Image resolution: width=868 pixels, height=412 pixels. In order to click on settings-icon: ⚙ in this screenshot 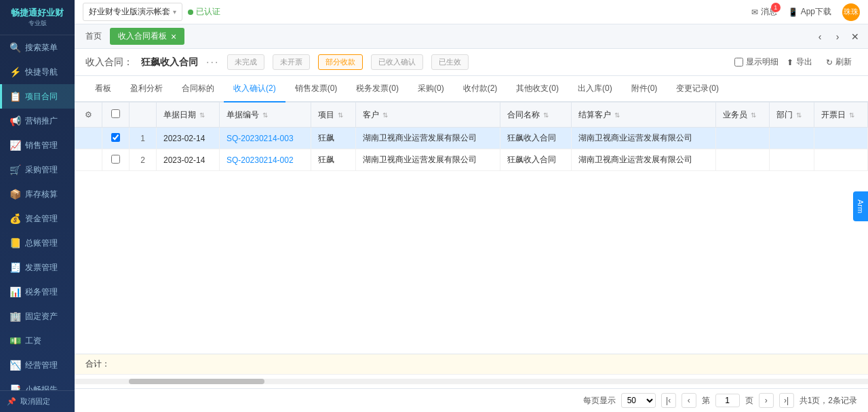, I will do `click(88, 115)`.